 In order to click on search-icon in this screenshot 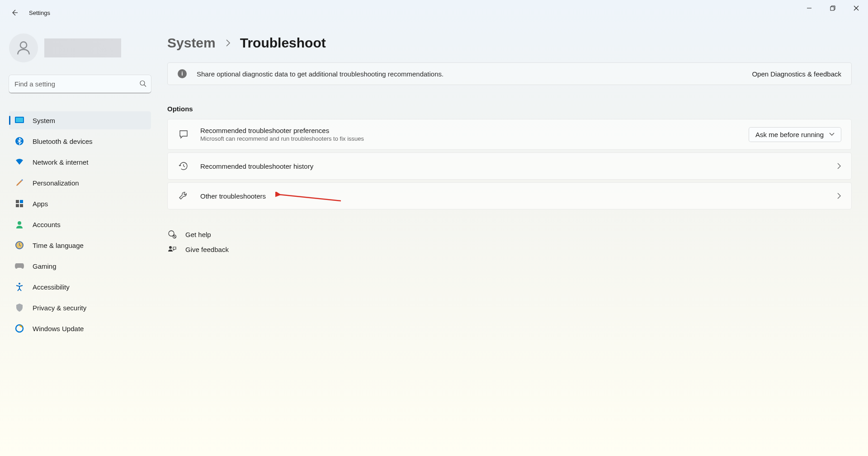, I will do `click(143, 84)`.